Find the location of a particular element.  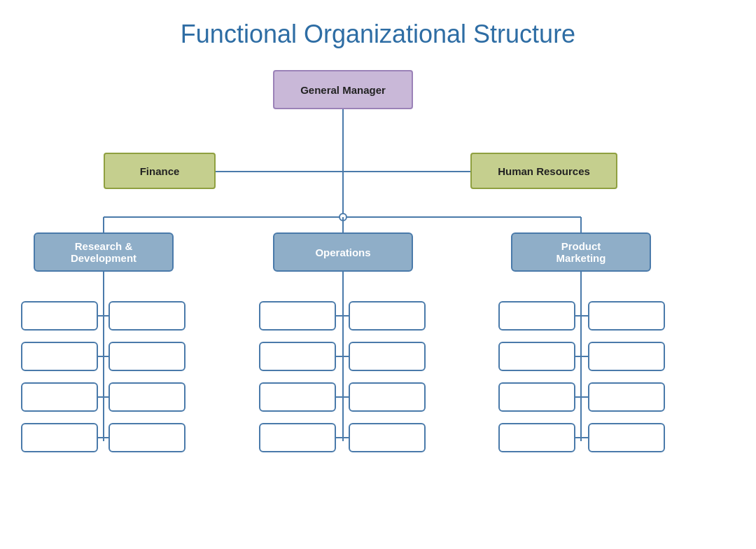

pm-box: ProductMarketing is located at coordinates (581, 252).